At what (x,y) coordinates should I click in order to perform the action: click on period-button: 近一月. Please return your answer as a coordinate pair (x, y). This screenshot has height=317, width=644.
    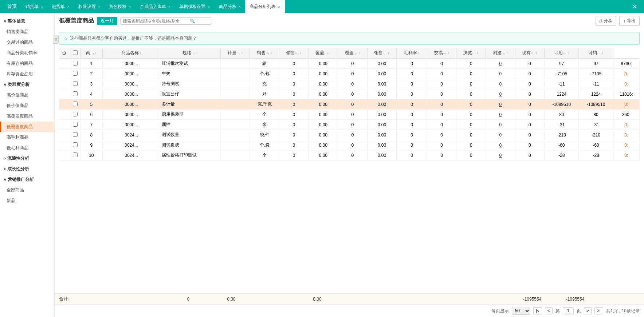
    Looking at the image, I should click on (107, 21).